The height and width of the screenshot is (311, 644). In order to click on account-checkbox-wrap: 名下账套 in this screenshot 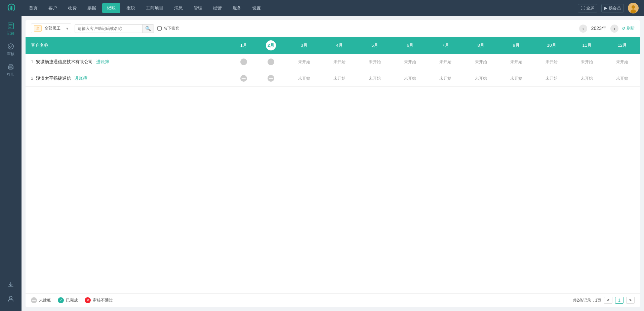, I will do `click(168, 28)`.